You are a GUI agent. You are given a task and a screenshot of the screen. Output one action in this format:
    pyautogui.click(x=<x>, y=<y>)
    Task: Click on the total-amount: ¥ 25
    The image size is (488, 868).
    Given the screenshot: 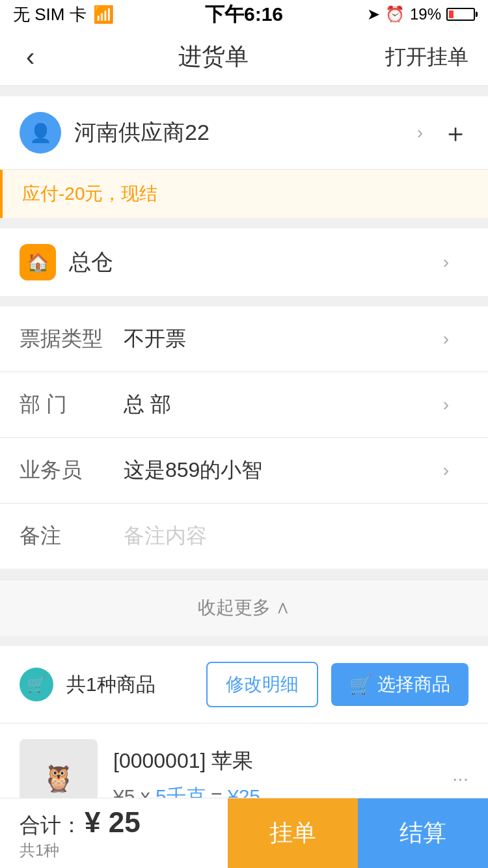 What is the action you would take?
    pyautogui.click(x=113, y=822)
    